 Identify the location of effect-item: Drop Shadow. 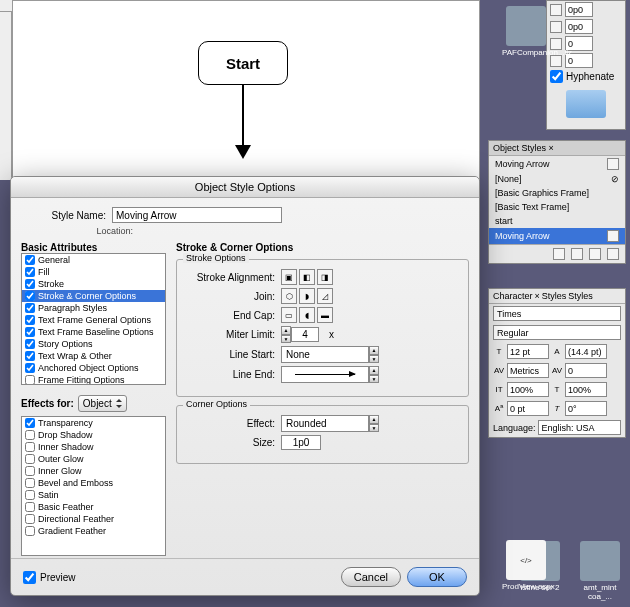
(94, 435).